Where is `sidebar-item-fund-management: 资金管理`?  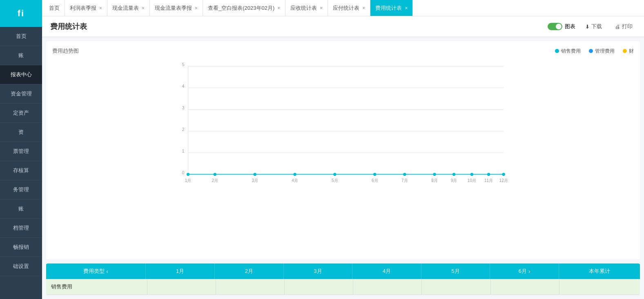
sidebar-item-fund-management: 资金管理 is located at coordinates (21, 94).